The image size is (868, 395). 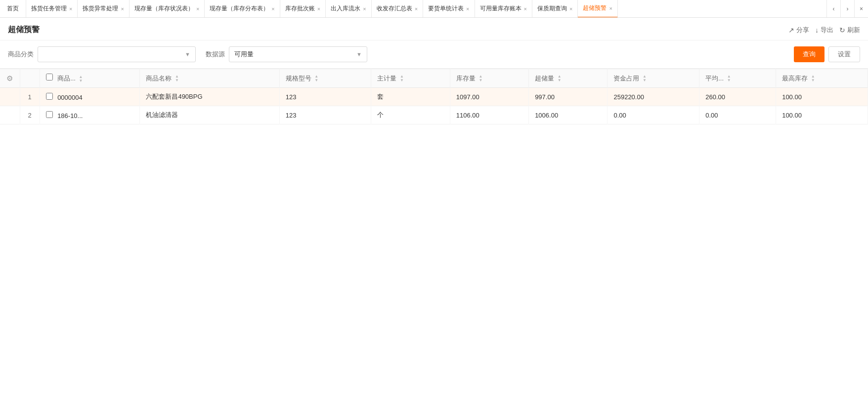 I want to click on query-button: 查询, so click(x=809, y=54).